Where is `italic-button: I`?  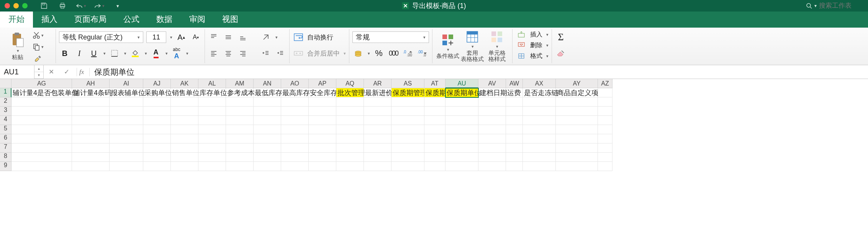 italic-button: I is located at coordinates (79, 53).